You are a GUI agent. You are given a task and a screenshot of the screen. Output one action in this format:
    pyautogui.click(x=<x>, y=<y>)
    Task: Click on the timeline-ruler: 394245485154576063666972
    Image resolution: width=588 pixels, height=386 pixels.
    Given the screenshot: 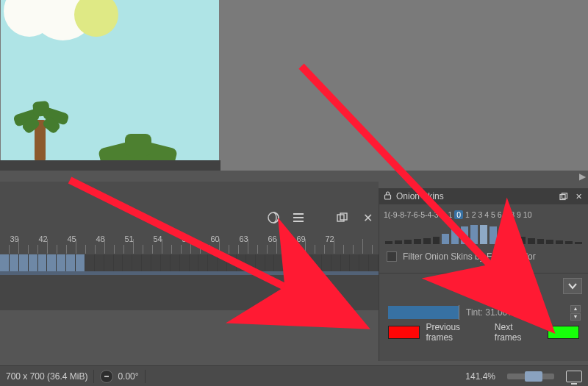 What is the action you would take?
    pyautogui.click(x=190, y=244)
    